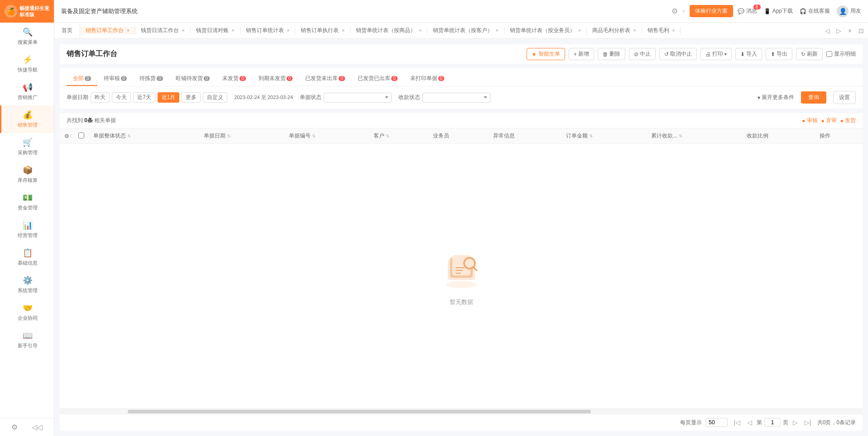 Image resolution: width=868 pixels, height=436 pixels. I want to click on tab-8: 商品毛利分析表×, so click(614, 31).